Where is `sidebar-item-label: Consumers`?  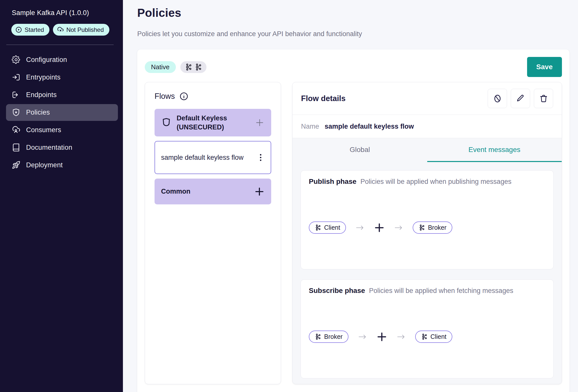
sidebar-item-label: Consumers is located at coordinates (44, 130).